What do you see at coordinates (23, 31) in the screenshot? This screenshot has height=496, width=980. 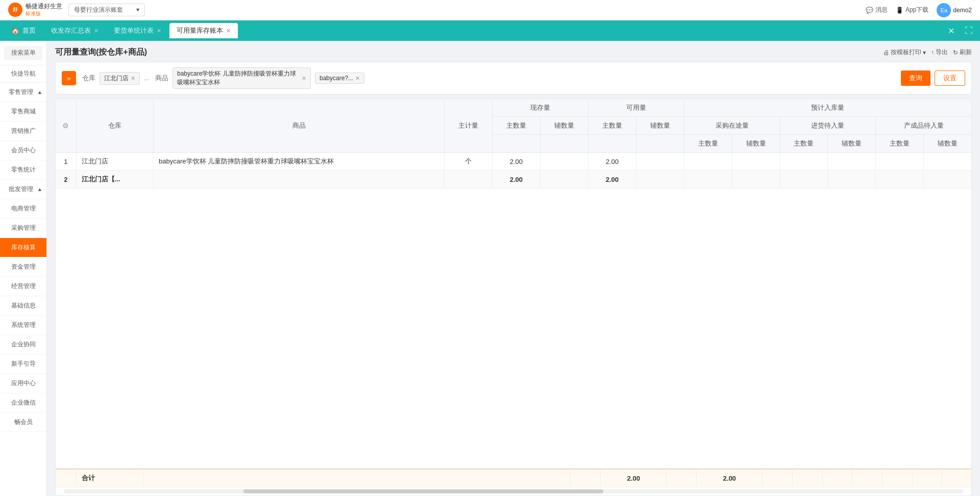 I see `tab-home: 🏠 首页` at bounding box center [23, 31].